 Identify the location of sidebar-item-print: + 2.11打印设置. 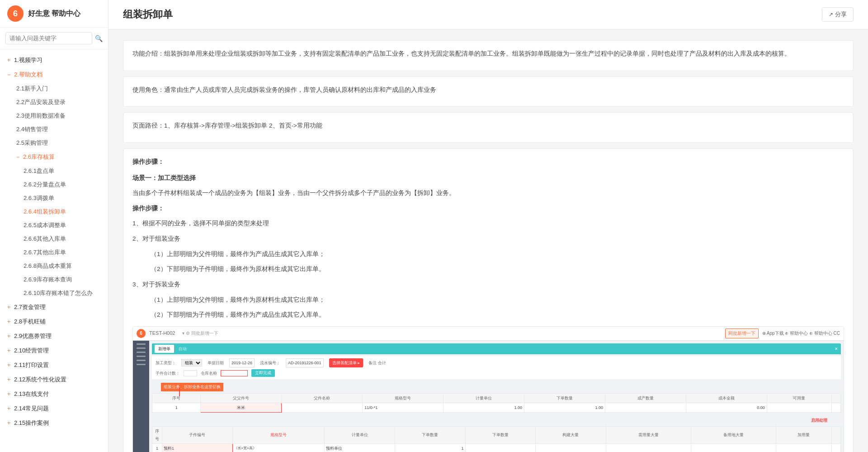
(54, 365).